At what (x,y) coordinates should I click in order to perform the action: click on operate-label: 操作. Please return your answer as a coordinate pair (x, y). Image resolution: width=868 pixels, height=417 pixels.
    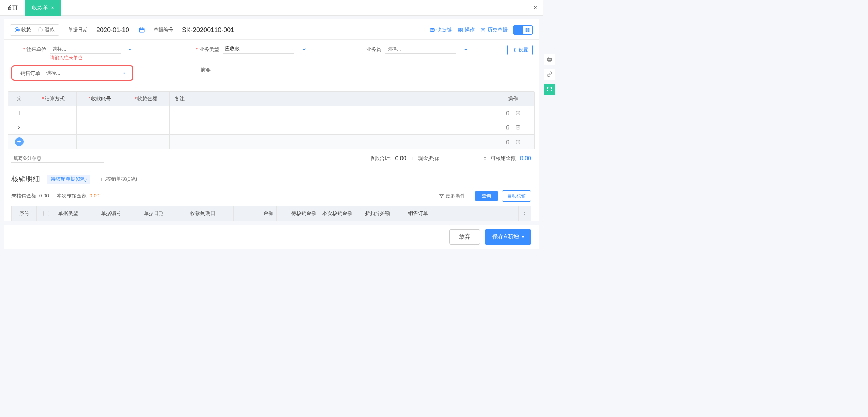
    Looking at the image, I should click on (470, 30).